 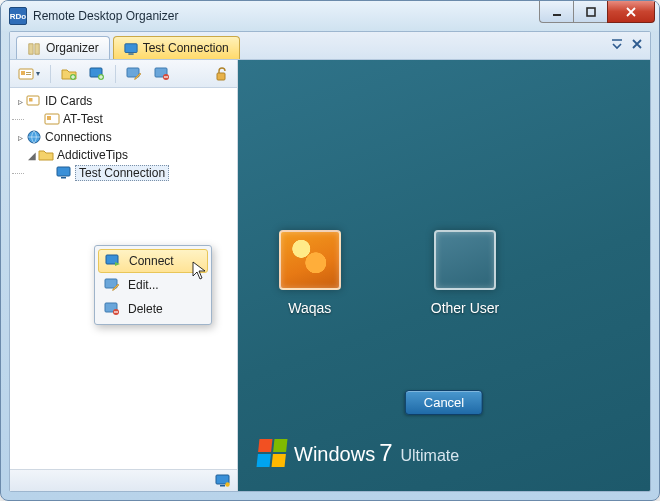 I want to click on toolbar-new-folder-button, so click(x=69, y=74).